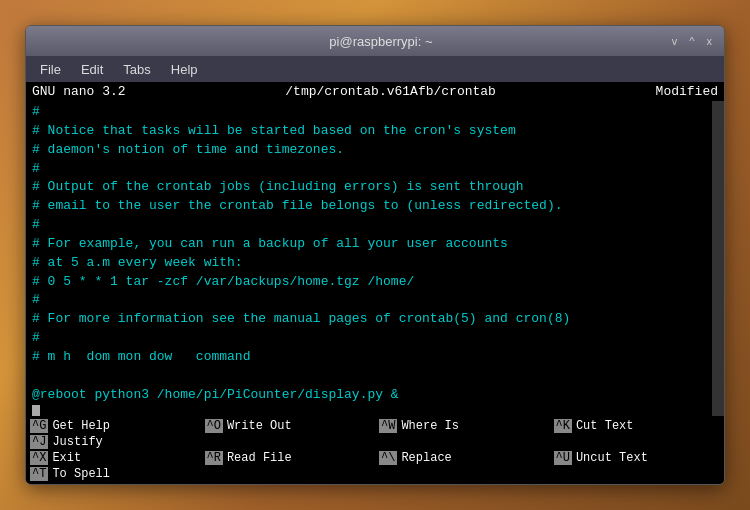  Describe the element at coordinates (288, 458) in the screenshot. I see `footer-item-readfile: ^R Read File` at that location.